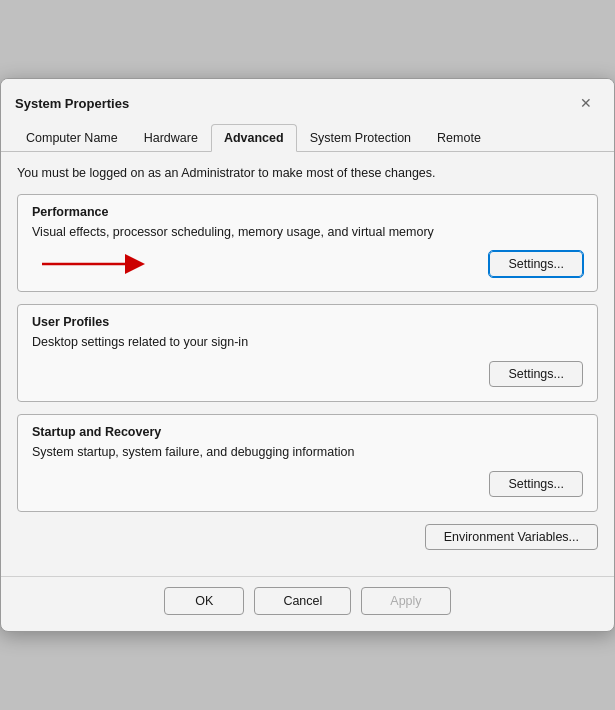  What do you see at coordinates (536, 374) in the screenshot?
I see `user-profiles-settings-button: Settings...` at bounding box center [536, 374].